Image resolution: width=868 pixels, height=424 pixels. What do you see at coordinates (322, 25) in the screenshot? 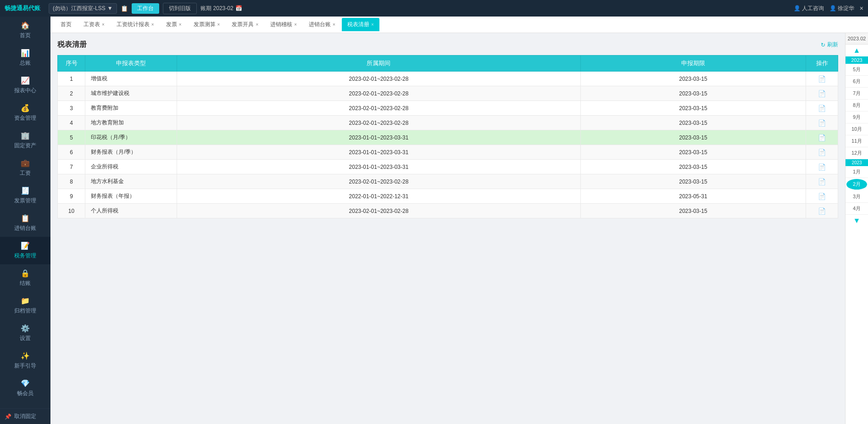
I see `tab-purchase-ledger: 进销台账 ×` at bounding box center [322, 25].